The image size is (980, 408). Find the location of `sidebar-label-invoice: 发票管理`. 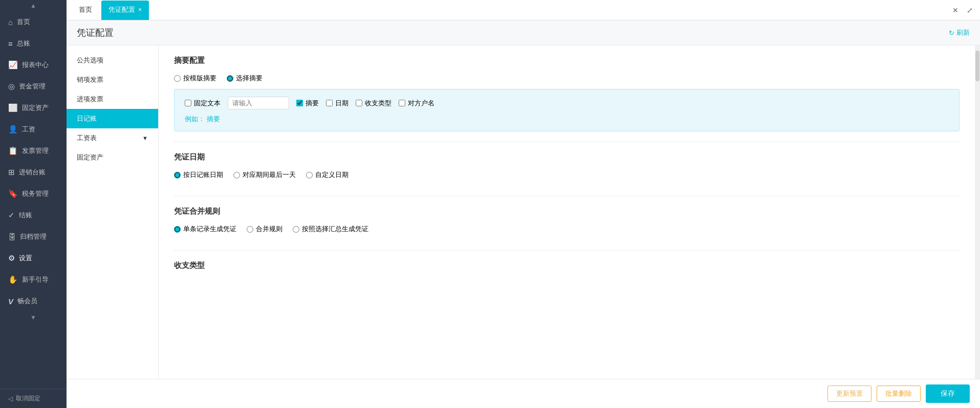

sidebar-label-invoice: 发票管理 is located at coordinates (35, 151).